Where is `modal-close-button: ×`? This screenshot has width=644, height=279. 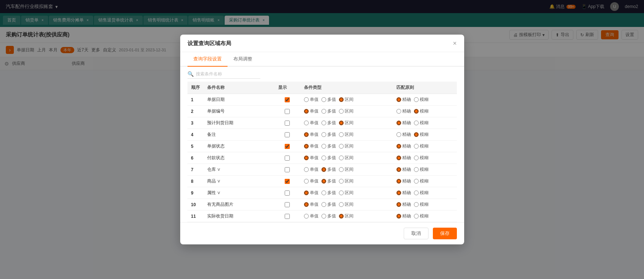 modal-close-button: × is located at coordinates (455, 46).